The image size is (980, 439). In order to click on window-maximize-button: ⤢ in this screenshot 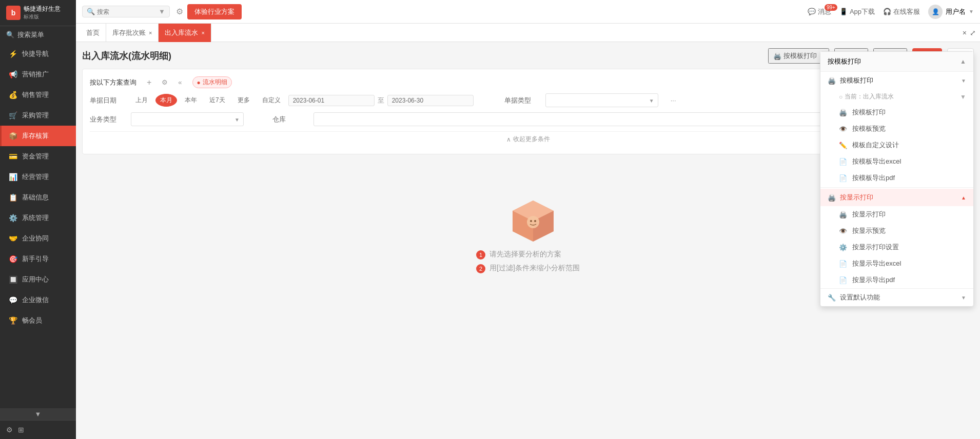, I will do `click(973, 33)`.